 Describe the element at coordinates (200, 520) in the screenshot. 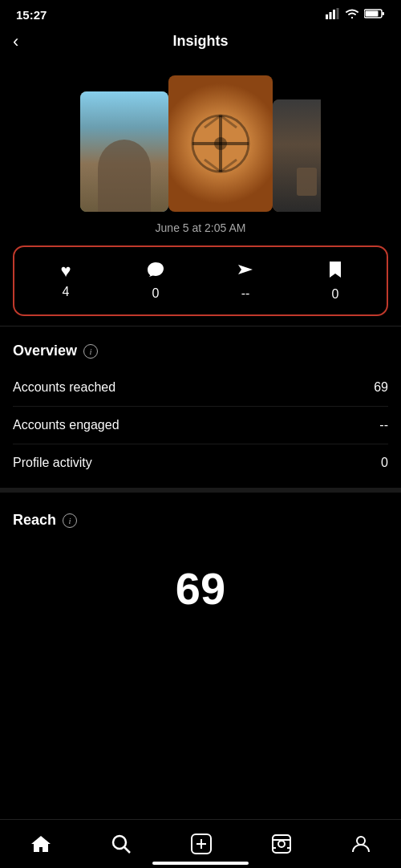

I see `reach-title: Reach i` at that location.